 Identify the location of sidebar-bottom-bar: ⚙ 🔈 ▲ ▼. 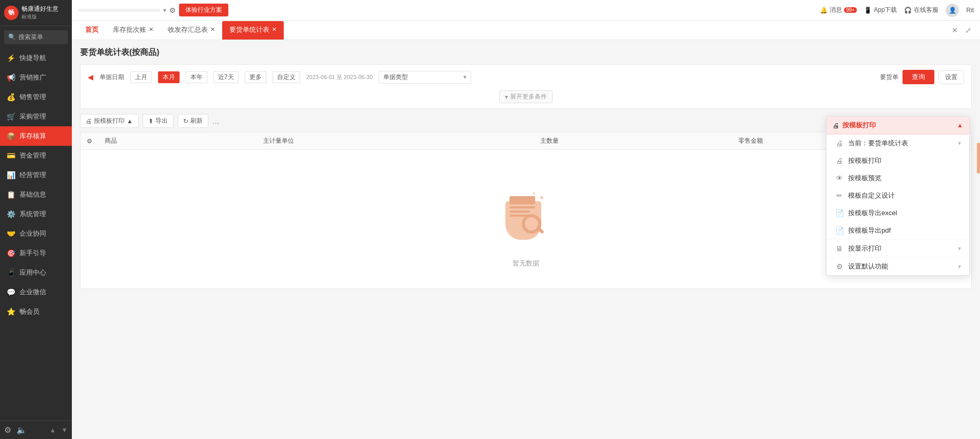
(36, 430).